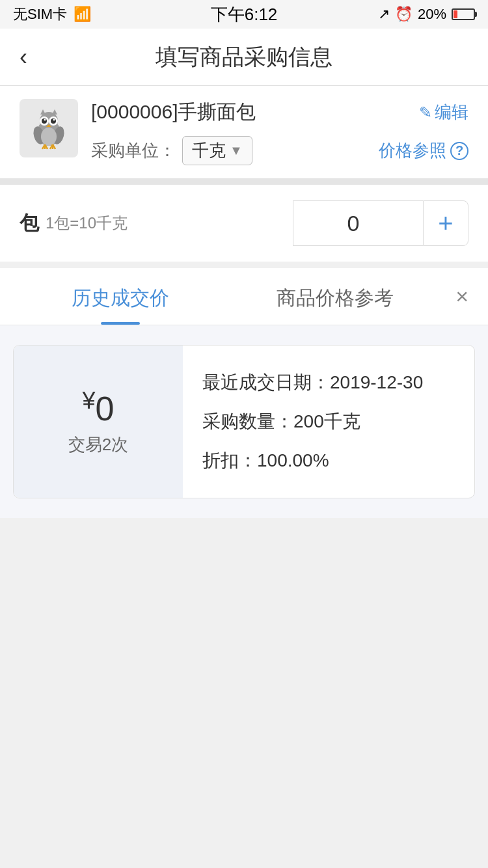 This screenshot has height=868, width=488. Describe the element at coordinates (413, 151) in the screenshot. I see `price-ref-label: 价格参照` at that location.